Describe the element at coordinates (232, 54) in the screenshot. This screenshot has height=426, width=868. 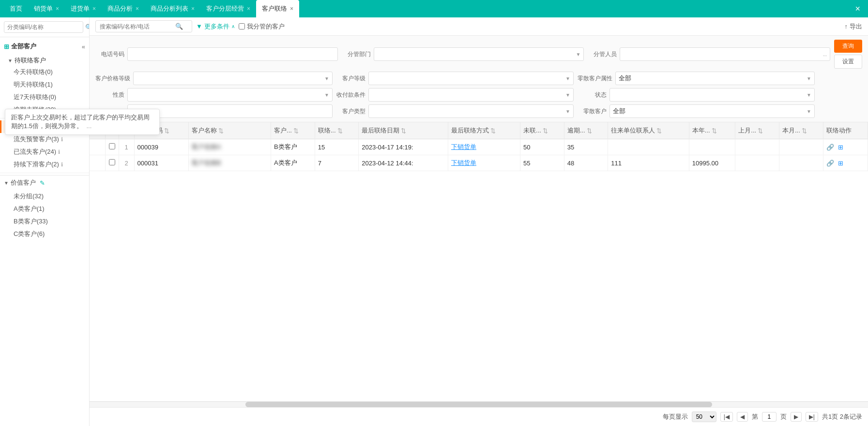
I see `phone-input` at that location.